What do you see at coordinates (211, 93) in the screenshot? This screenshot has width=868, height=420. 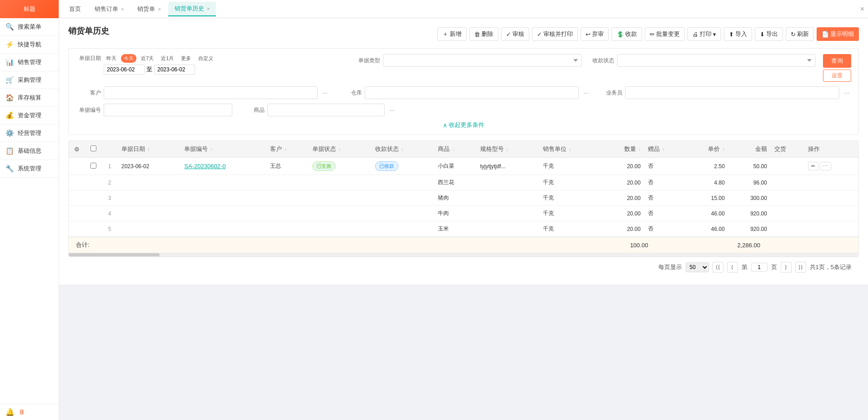 I see `customer-input` at bounding box center [211, 93].